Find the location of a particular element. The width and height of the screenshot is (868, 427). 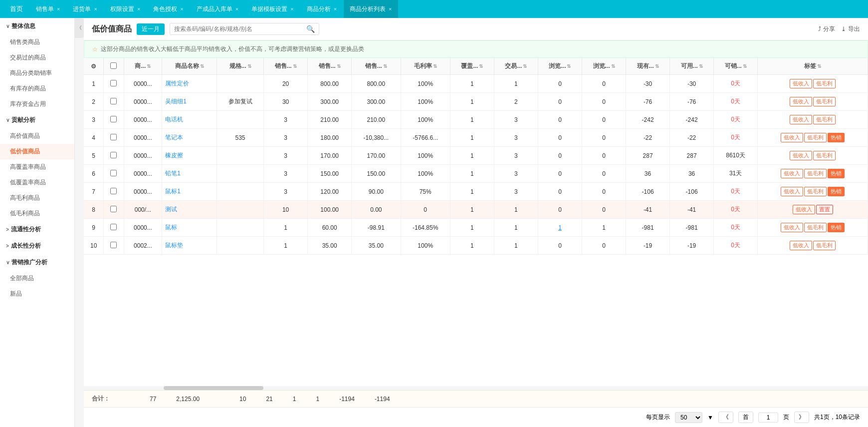

col-spec: 规格...⇅ is located at coordinates (240, 66).